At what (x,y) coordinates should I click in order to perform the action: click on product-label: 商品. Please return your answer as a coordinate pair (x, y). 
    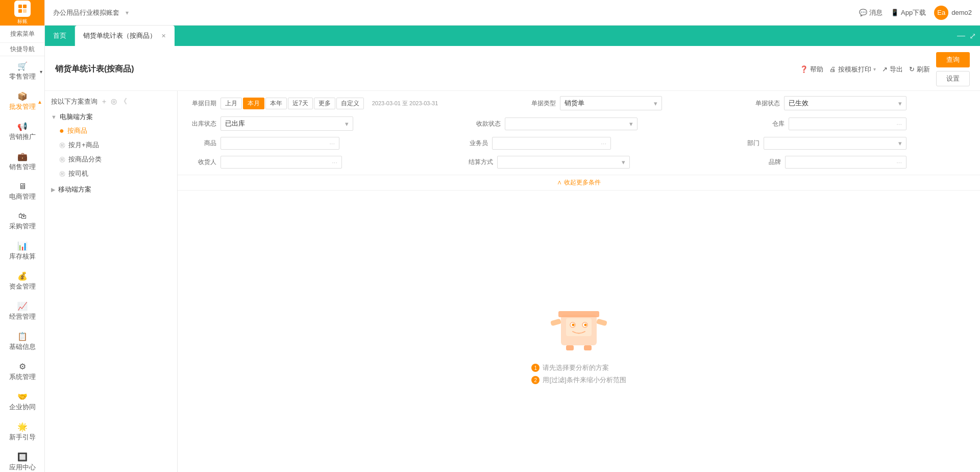
    Looking at the image, I should click on (201, 143).